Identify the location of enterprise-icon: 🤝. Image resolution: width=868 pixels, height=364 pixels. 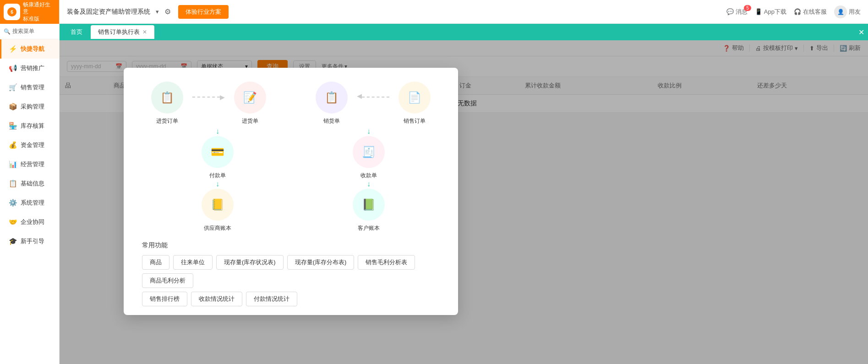
(13, 222).